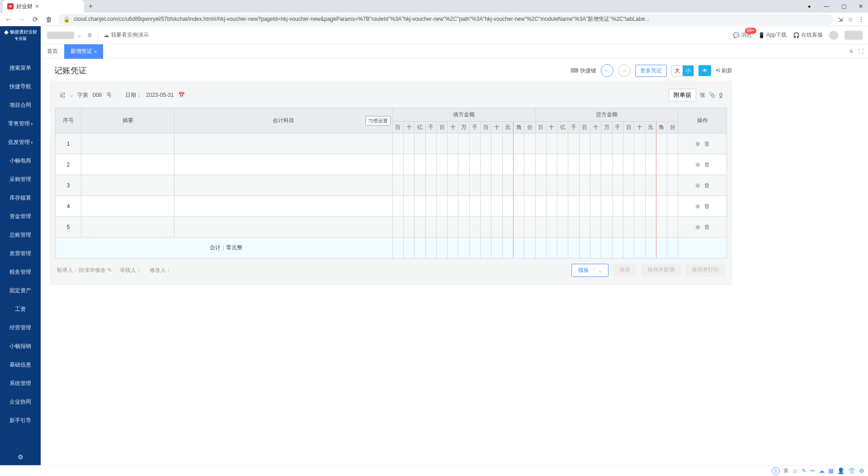 This screenshot has width=868, height=476. I want to click on sidebar-item: 库存核算, so click(20, 198).